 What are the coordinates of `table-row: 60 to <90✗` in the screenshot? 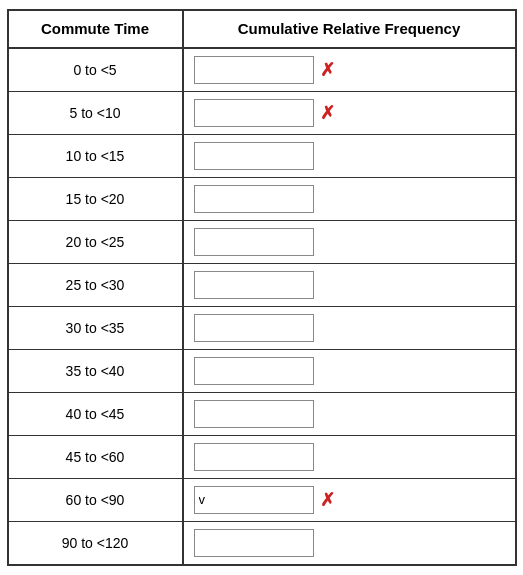 It's located at (262, 500).